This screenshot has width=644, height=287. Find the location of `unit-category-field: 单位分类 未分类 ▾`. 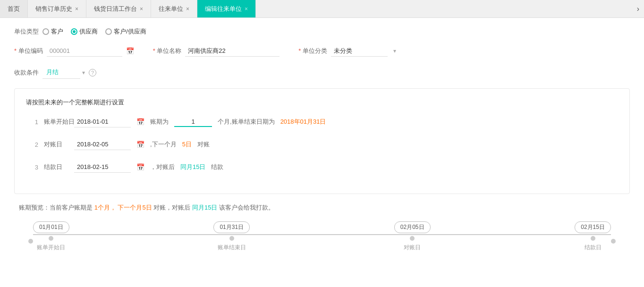

unit-category-field: 单位分类 未分类 ▾ is located at coordinates (347, 51).